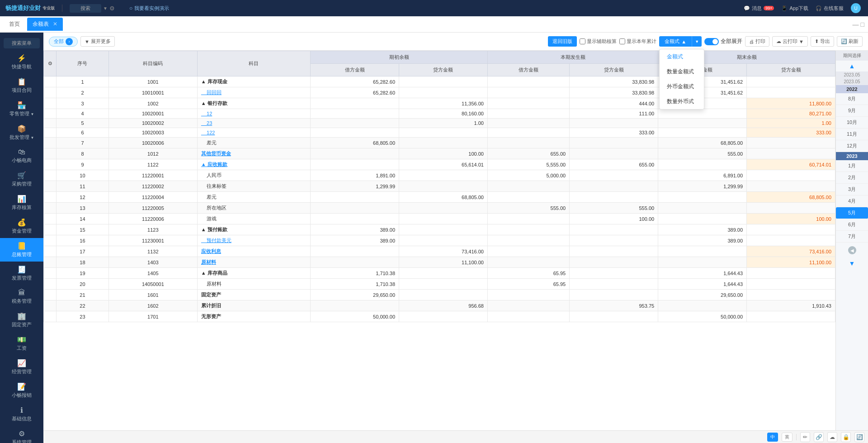 The width and height of the screenshot is (868, 443). What do you see at coordinates (850, 42) in the screenshot?
I see `refresh-btn: 🔄 刷新` at bounding box center [850, 42].